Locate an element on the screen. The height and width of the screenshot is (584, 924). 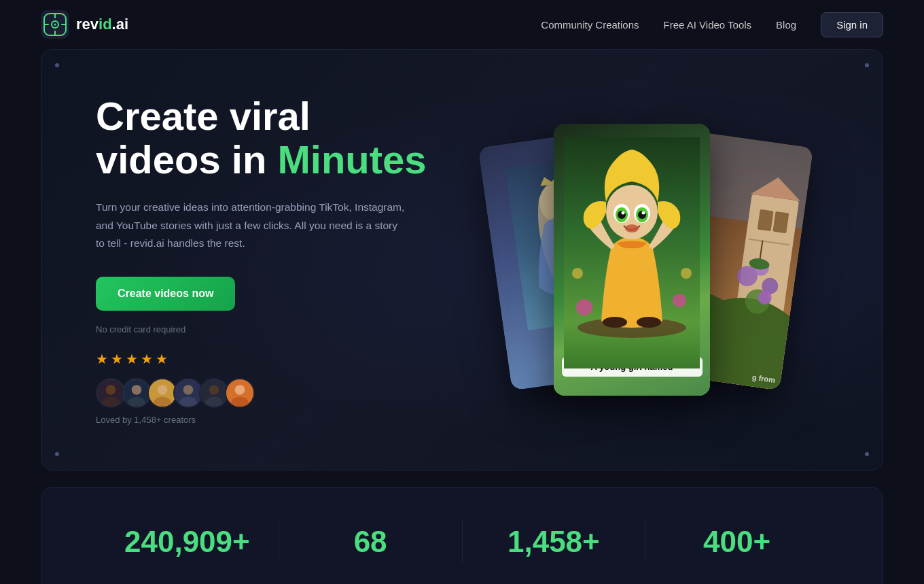
stat-videos: 240,909+ is located at coordinates (188, 542).